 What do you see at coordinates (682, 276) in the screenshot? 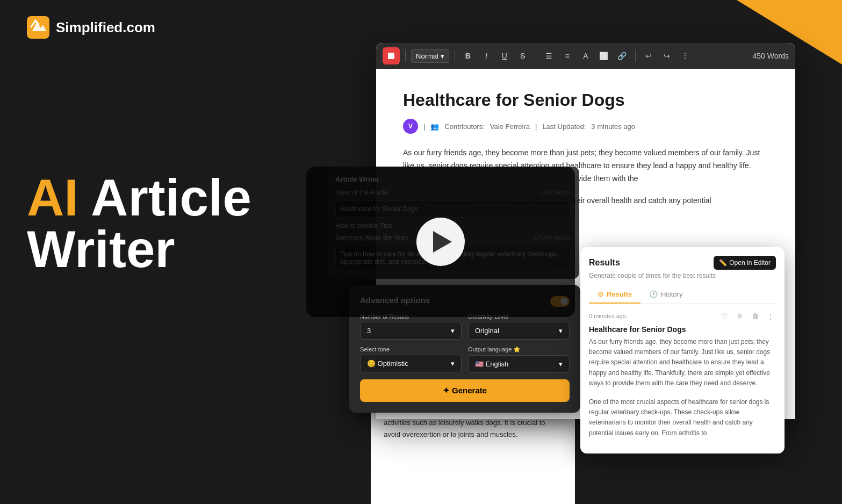
I see `results-subtitle: Generate couple of times for the best re…` at bounding box center [682, 276].